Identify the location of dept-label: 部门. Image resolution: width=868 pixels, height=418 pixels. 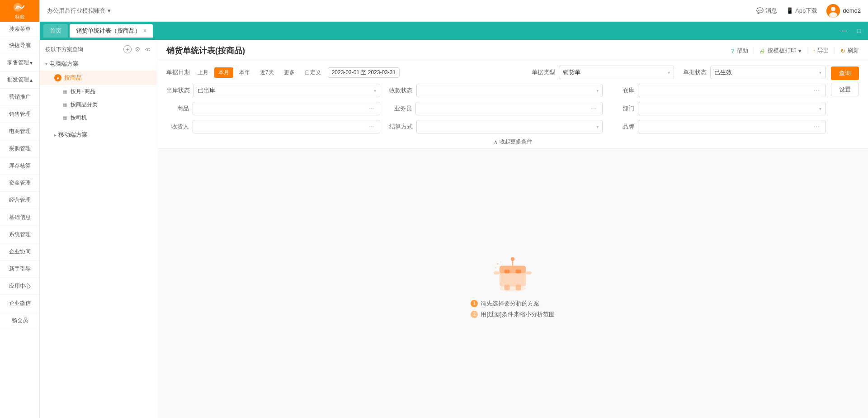
(623, 109).